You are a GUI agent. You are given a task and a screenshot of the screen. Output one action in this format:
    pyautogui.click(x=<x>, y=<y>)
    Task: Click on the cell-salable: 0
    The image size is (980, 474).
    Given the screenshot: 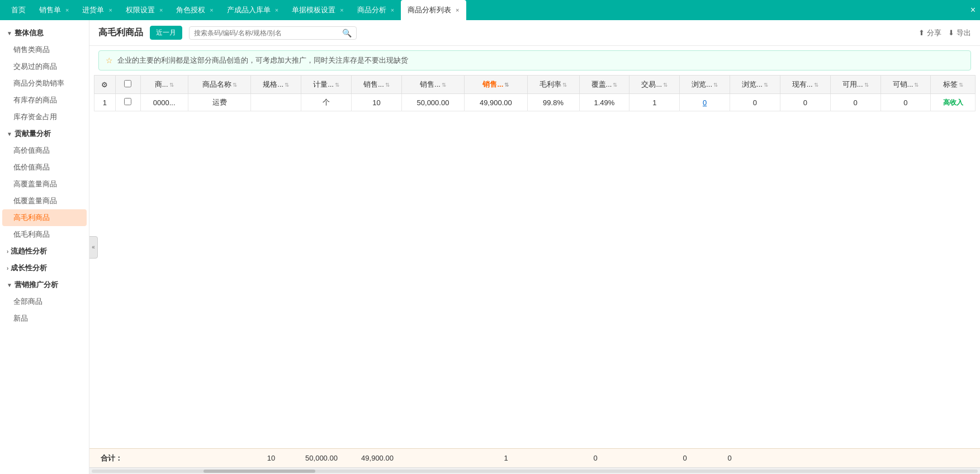 What is the action you would take?
    pyautogui.click(x=906, y=103)
    